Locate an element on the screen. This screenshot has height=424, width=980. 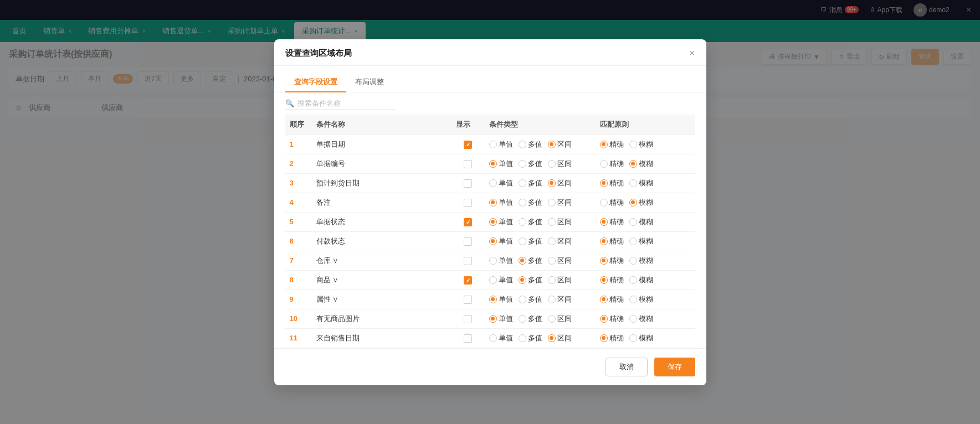
save-button: 保存 is located at coordinates (675, 367).